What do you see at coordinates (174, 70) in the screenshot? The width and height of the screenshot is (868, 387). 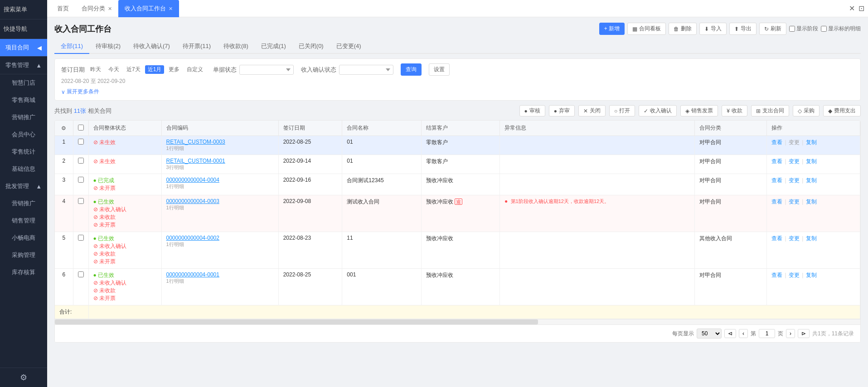 I see `shortcut-more: 更多` at bounding box center [174, 70].